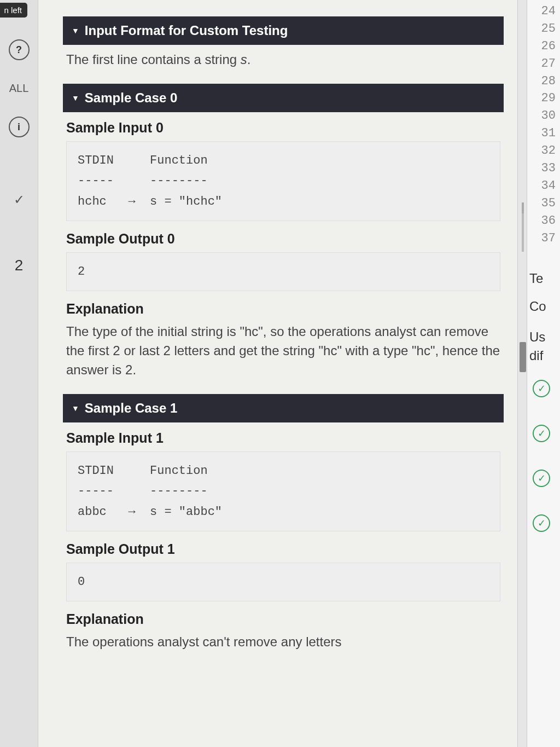  Describe the element at coordinates (131, 98) in the screenshot. I see `sample-case-0-title: Sample Case 0` at that location.